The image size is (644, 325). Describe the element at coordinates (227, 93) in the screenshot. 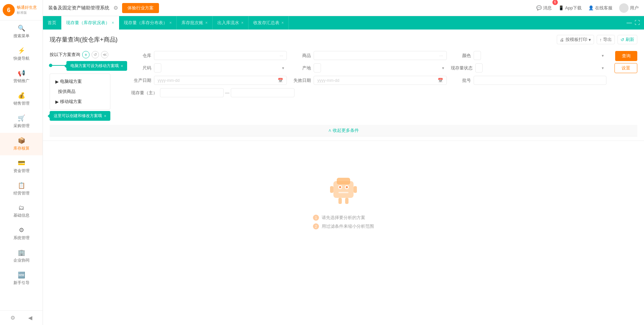

I see `dash-icon: —` at that location.